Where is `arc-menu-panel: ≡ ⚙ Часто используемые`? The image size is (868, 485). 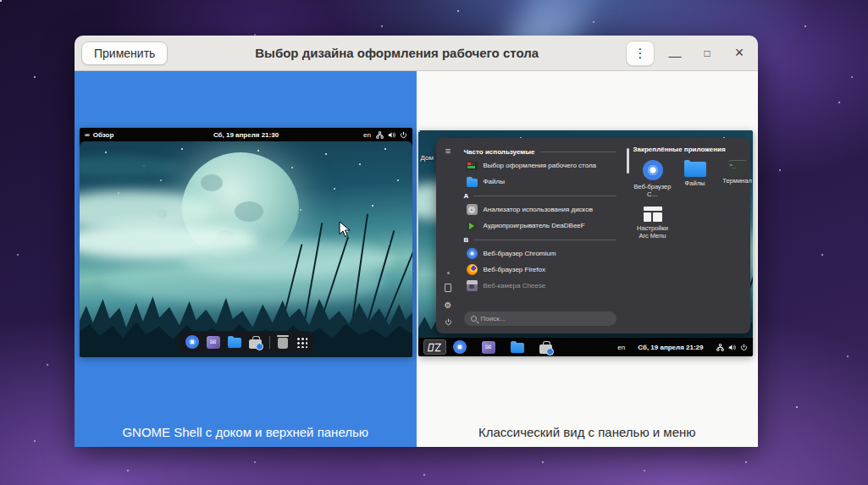
arc-menu-panel: ≡ ⚙ Часто используемые is located at coordinates (593, 235).